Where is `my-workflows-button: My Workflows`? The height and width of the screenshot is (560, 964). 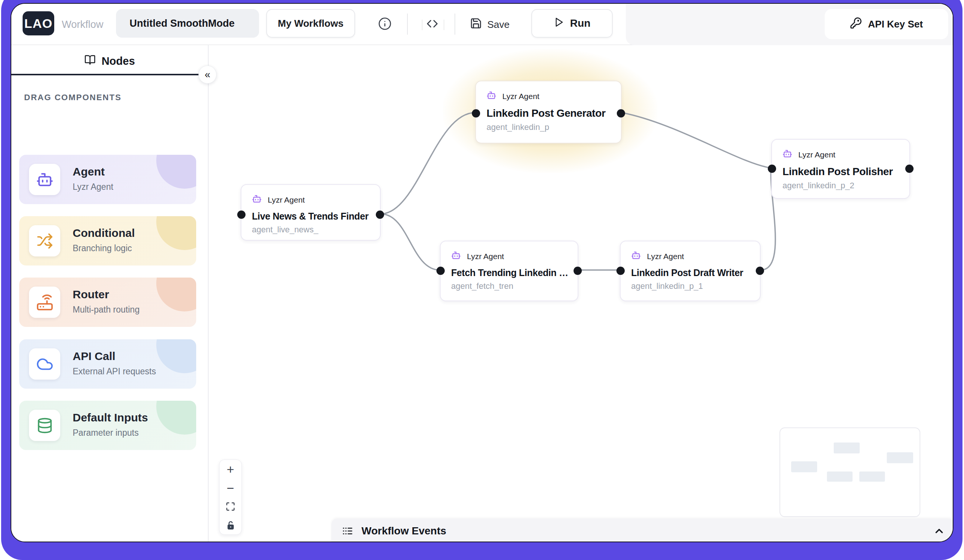
my-workflows-button: My Workflows is located at coordinates (311, 23).